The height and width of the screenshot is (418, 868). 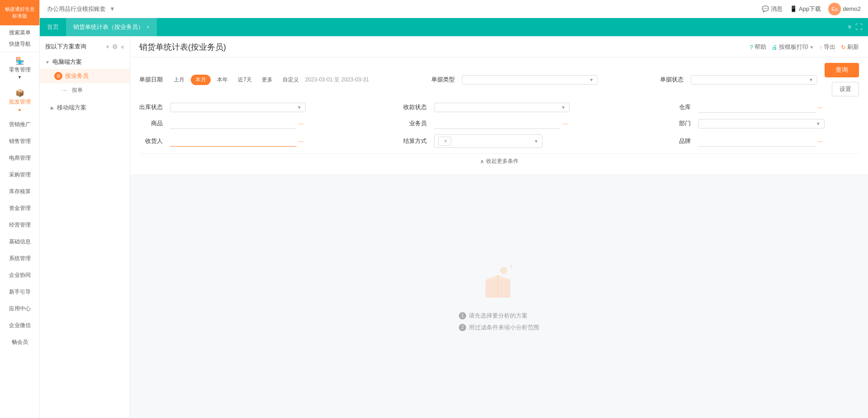 I want to click on query-button: 查询, so click(x=842, y=70).